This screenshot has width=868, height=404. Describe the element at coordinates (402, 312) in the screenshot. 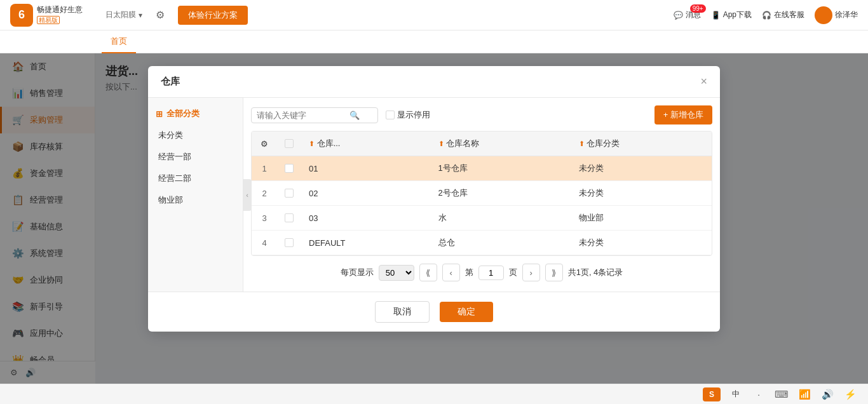

I see `cancel-button: 取消` at that location.